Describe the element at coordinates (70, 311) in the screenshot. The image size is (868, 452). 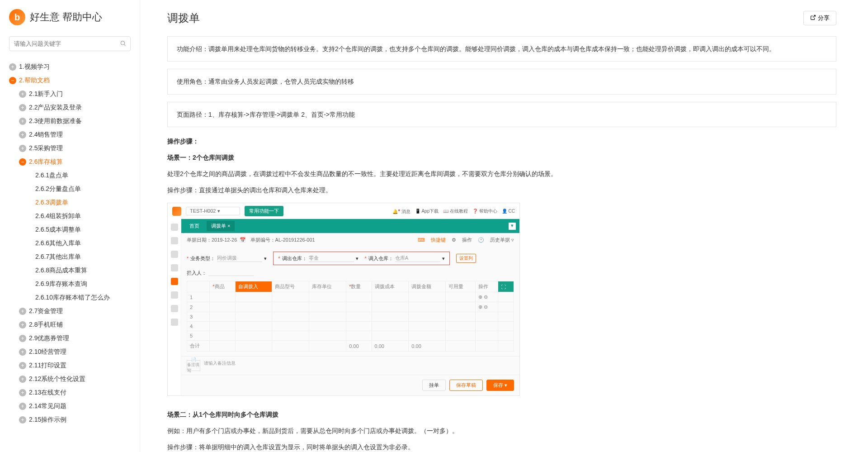
I see `nav-2-7: +2.7资金管理` at that location.